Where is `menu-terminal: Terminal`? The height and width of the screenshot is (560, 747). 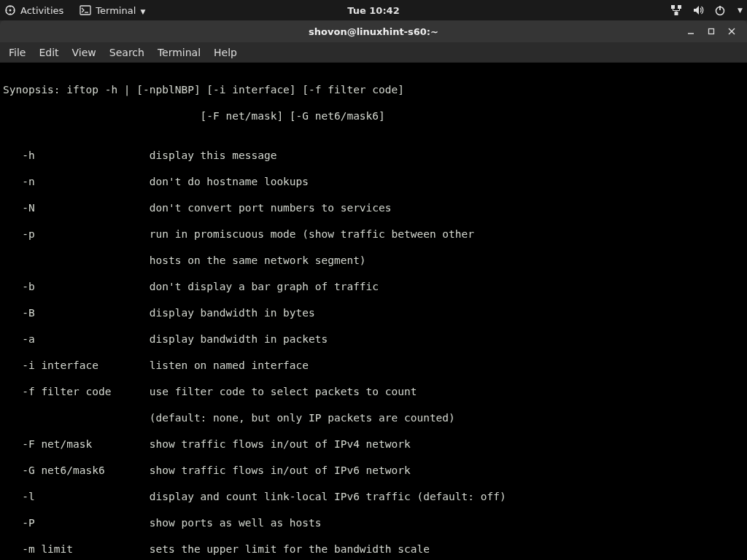
menu-terminal: Terminal is located at coordinates (179, 52).